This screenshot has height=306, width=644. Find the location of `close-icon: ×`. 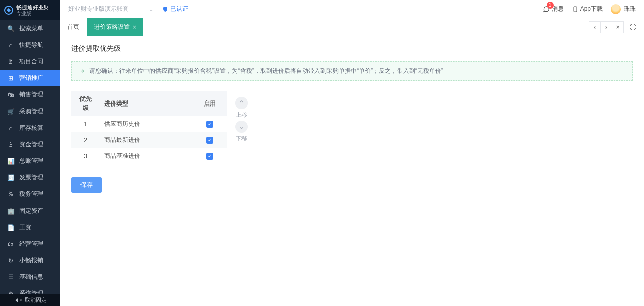

close-icon: × is located at coordinates (618, 27).